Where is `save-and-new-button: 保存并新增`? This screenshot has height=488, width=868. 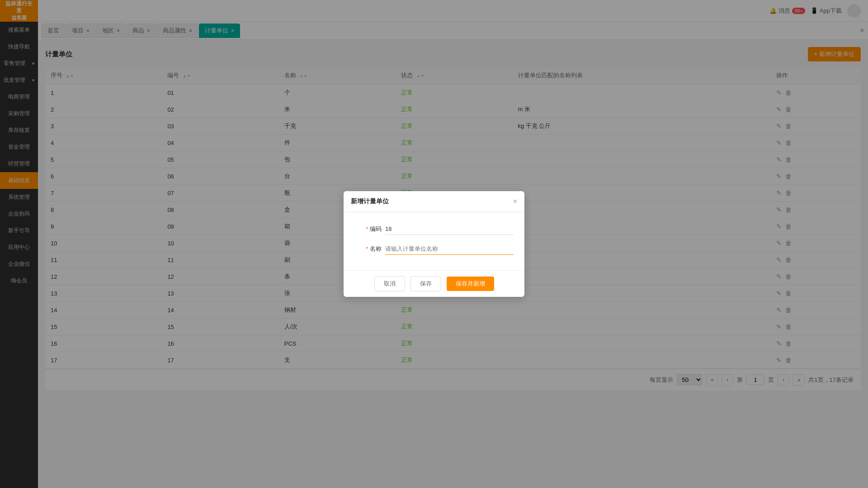
save-and-new-button: 保存并新增 is located at coordinates (470, 284).